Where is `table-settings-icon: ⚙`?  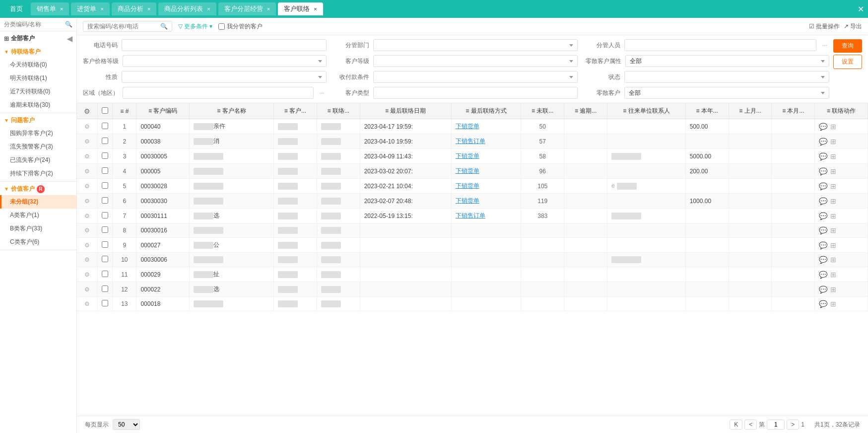 table-settings-icon: ⚙ is located at coordinates (87, 111).